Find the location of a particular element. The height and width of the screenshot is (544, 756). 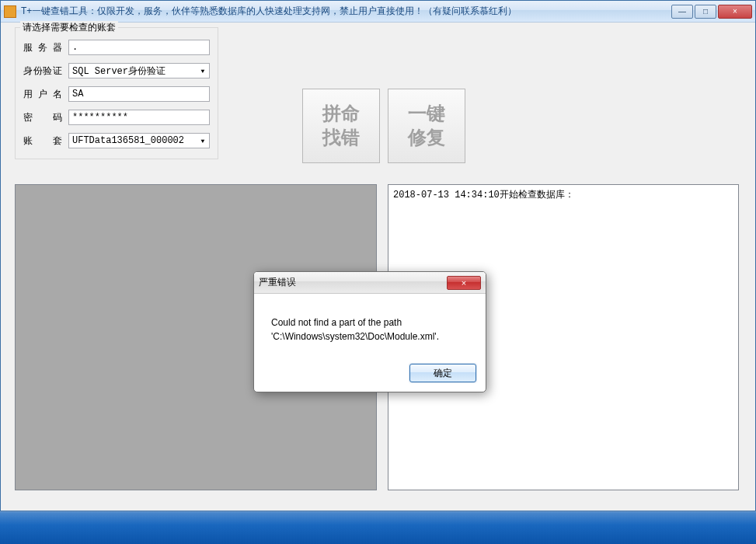

row-auth: 身份验证 SQL Server身份验证 ▼ is located at coordinates (117, 71).